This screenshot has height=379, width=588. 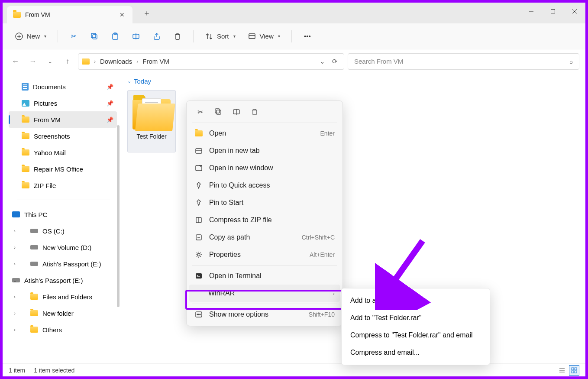 I want to click on delete-button, so click(x=178, y=36).